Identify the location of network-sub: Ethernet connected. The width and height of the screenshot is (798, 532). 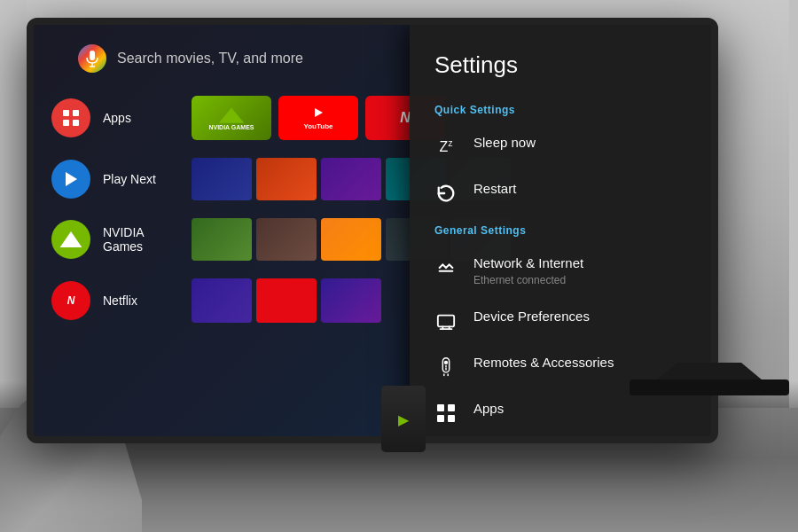
(580, 280).